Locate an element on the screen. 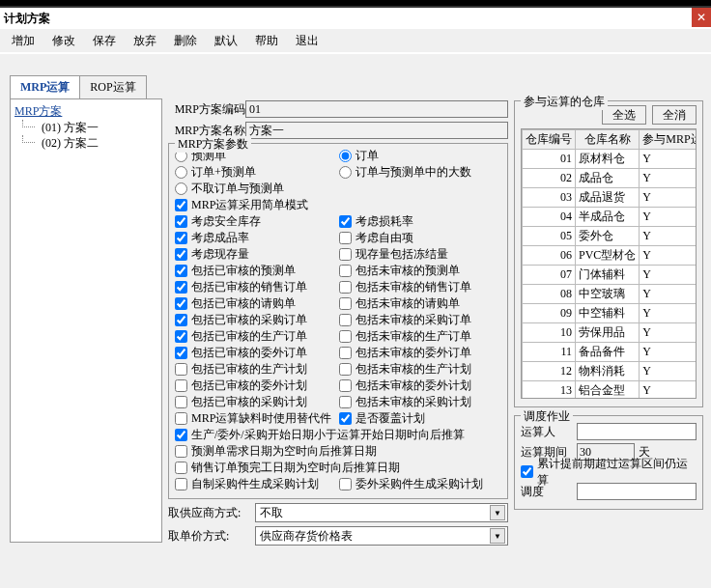  cb-push-start-date: 生产/委外/采购开始日期小于运算开始日期时向后推算 is located at coordinates (338, 434).